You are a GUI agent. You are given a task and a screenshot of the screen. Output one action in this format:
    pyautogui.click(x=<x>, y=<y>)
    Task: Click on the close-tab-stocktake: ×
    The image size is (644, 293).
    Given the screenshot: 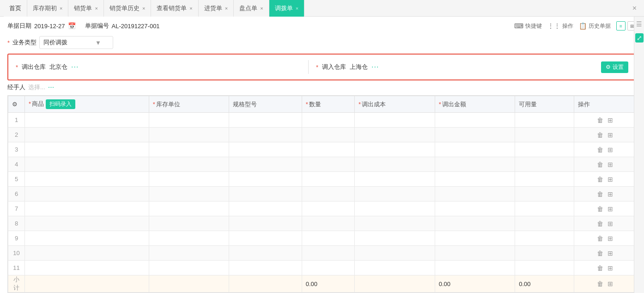 What is the action you would take?
    pyautogui.click(x=261, y=8)
    